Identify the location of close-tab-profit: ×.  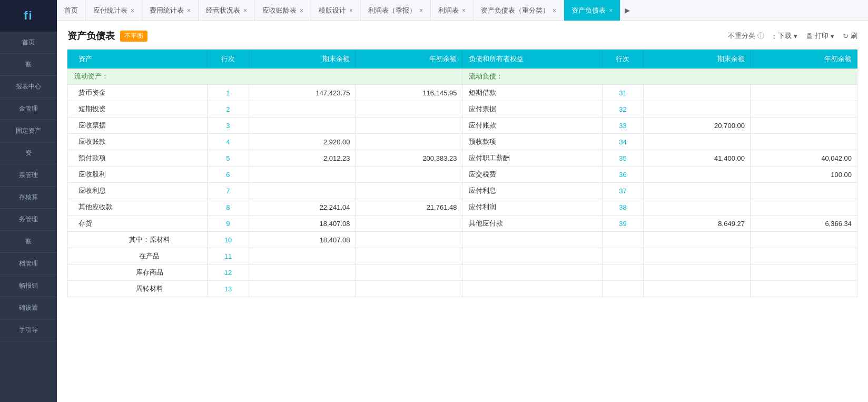
(463, 11).